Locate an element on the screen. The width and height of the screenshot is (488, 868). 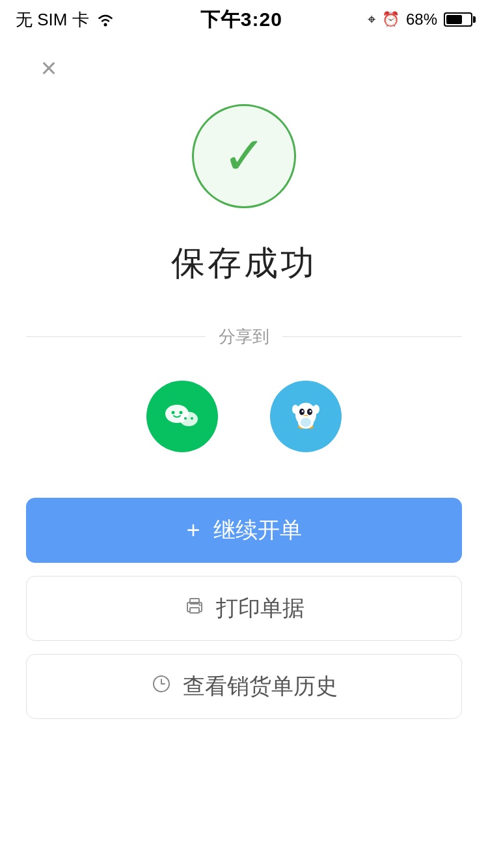
location-icon: ⌖ is located at coordinates (372, 20).